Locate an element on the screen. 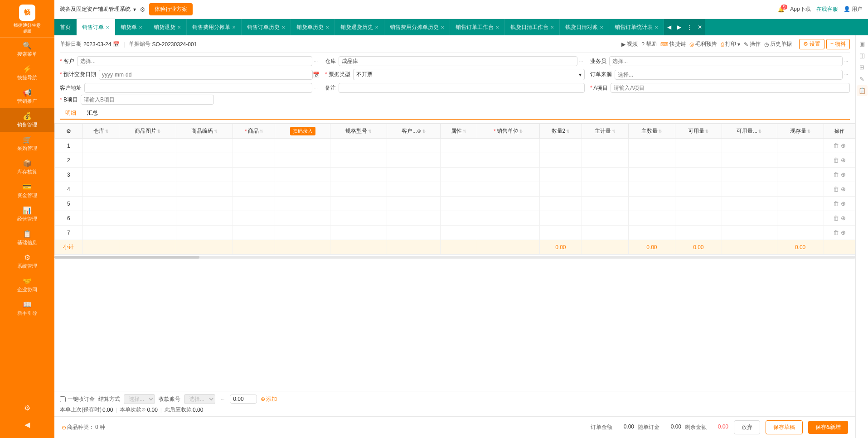 This screenshot has height=438, width=868. shortcut-btn: ⌨ 快捷键 is located at coordinates (673, 44).